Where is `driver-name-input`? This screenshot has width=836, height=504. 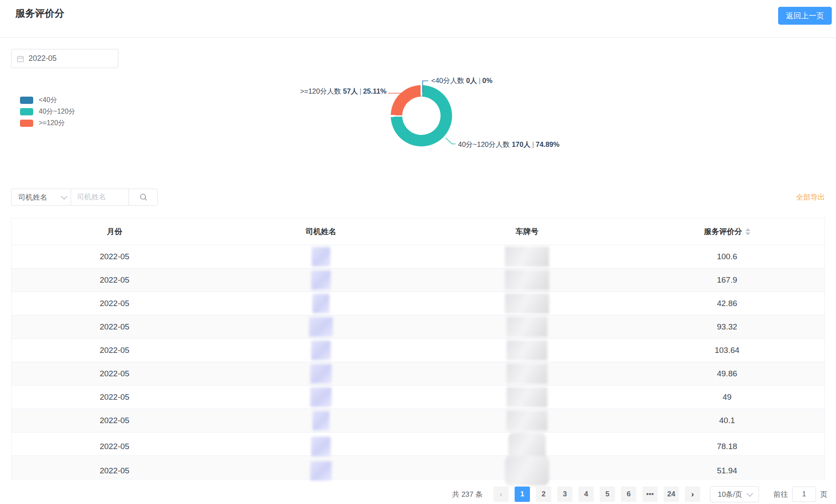
driver-name-input is located at coordinates (100, 197).